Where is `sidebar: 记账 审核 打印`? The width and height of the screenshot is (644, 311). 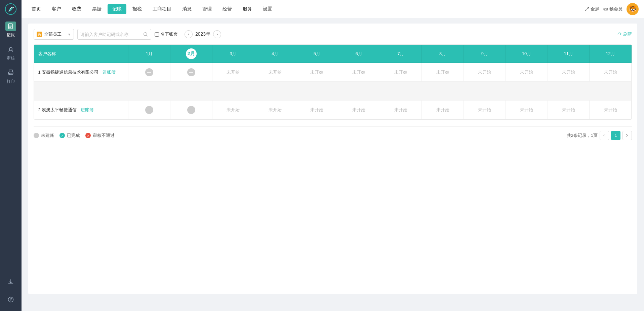
sidebar: 记账 审核 打印 is located at coordinates (11, 155).